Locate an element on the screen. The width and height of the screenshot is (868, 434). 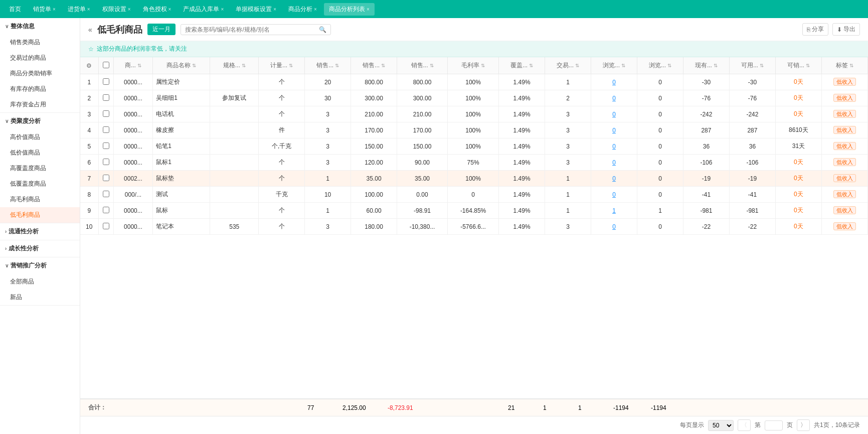
share-button: ⎘ 分享 is located at coordinates (815, 29).